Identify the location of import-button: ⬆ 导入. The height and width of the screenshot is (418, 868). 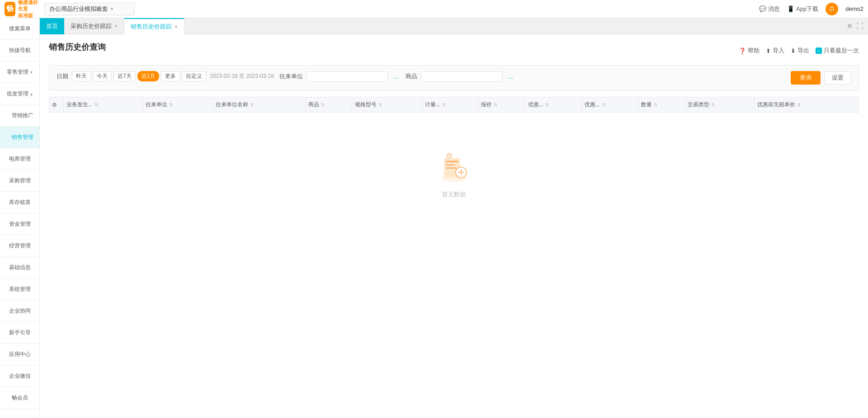
(775, 51).